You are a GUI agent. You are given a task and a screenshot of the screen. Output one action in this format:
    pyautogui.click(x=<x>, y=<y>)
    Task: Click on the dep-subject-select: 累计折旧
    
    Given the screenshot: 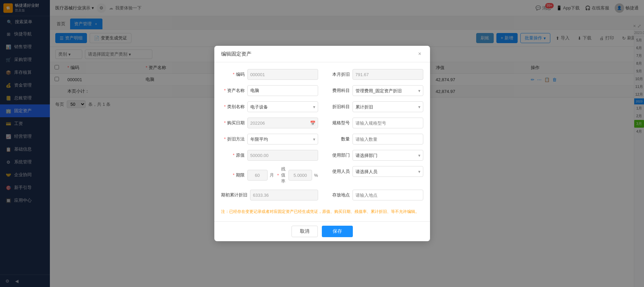 What is the action you would take?
    pyautogui.click(x=388, y=107)
    